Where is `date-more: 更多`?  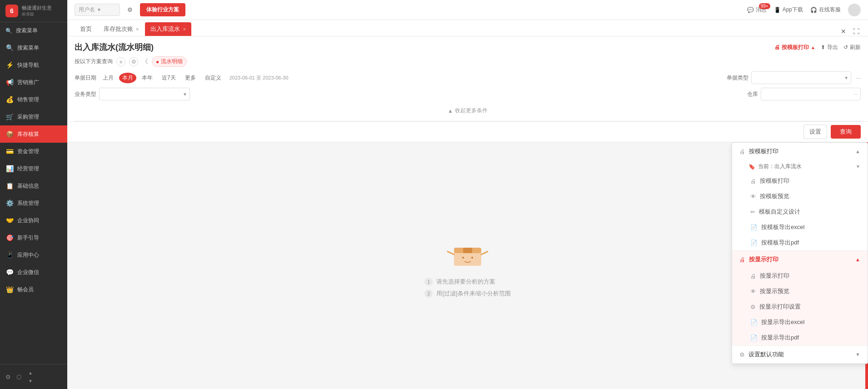
date-more: 更多 is located at coordinates (190, 78).